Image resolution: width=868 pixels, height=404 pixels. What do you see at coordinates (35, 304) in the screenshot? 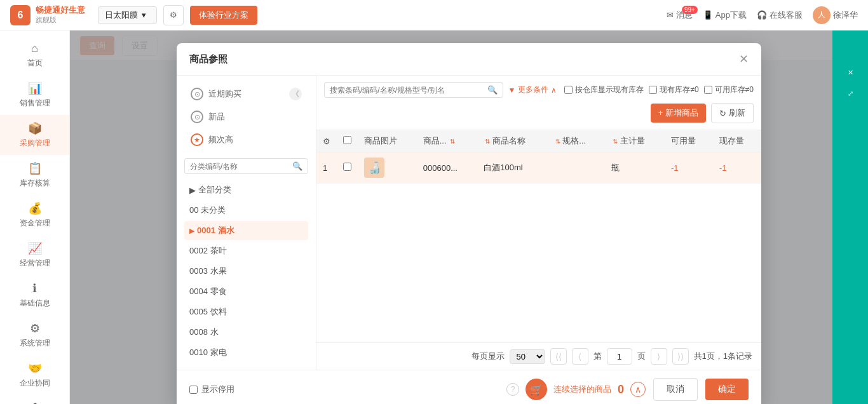
I see `sidebar-label-basic: 基础信息` at bounding box center [35, 304].